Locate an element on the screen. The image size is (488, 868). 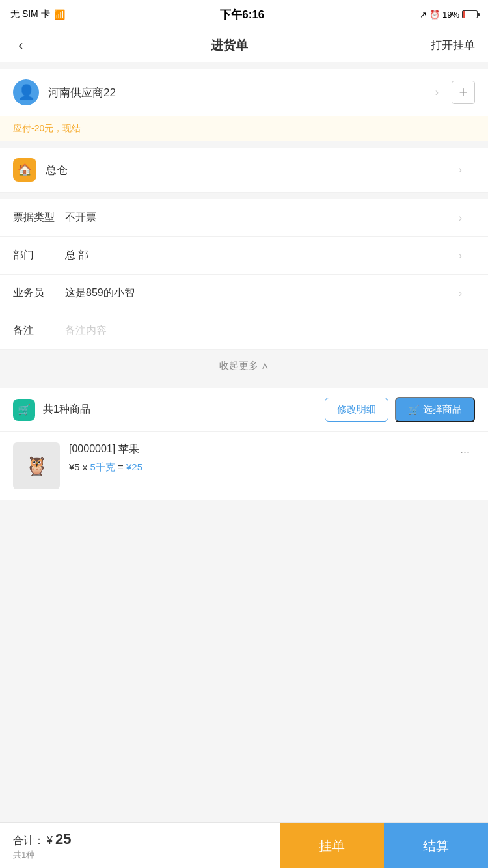
more-options-button: ··· is located at coordinates (465, 452).